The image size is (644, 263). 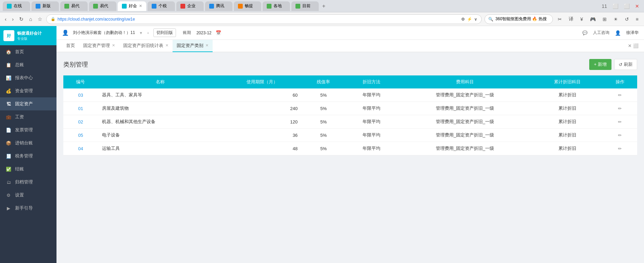 I want to click on win-minimize: 11, so click(x=604, y=6).